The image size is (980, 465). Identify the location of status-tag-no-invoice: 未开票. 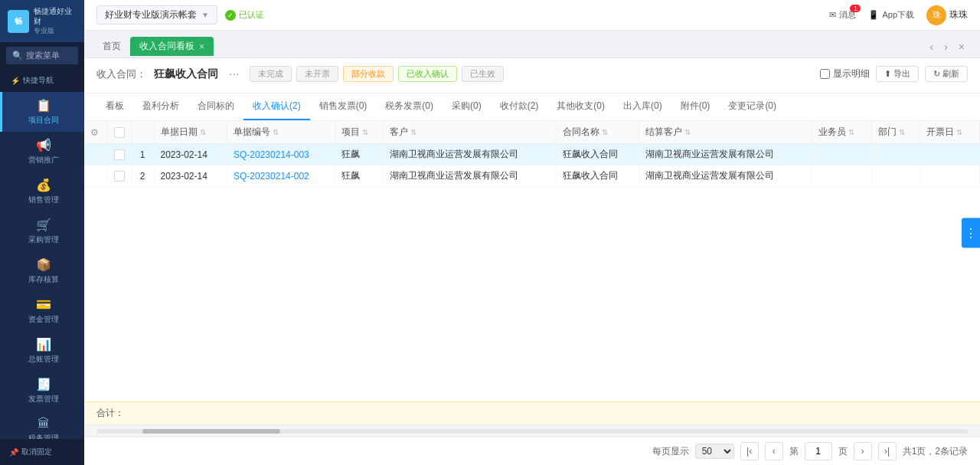
(317, 74).